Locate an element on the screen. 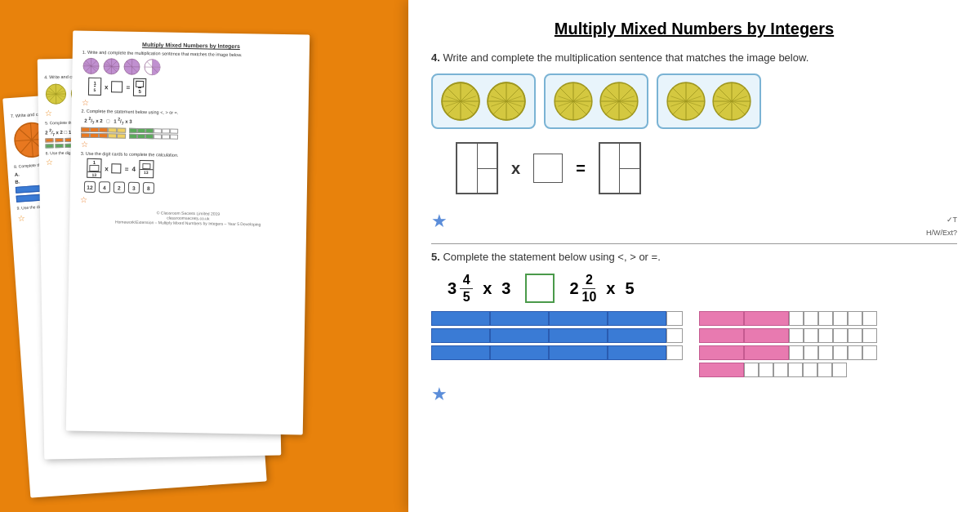 The image size is (980, 512). left-denominator: 5 is located at coordinates (467, 297).